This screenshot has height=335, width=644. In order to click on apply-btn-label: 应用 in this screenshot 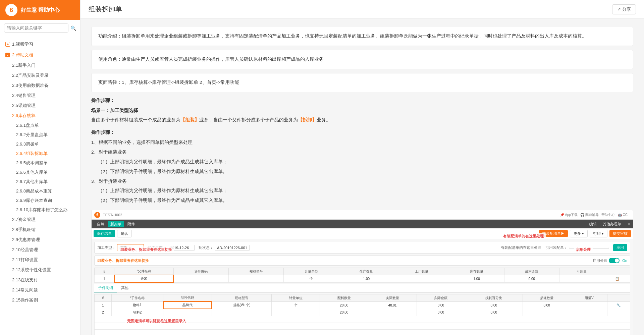, I will do `click(620, 247)`.